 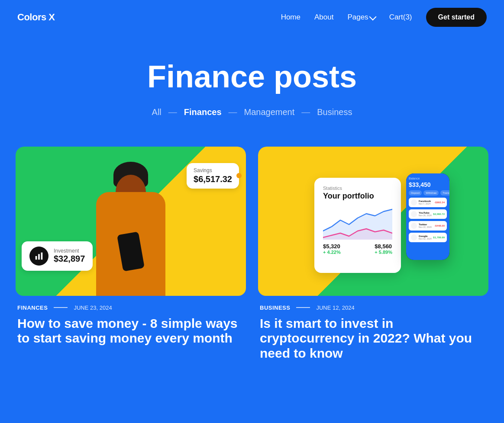 I want to click on card-1-title: How to save money - 8 simple ways to sta…, so click(x=131, y=331).